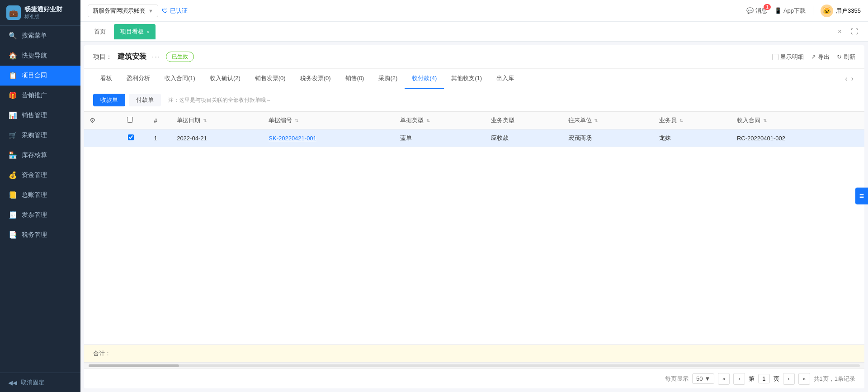 Image resolution: width=868 pixels, height=392 pixels. I want to click on td-income-contract: RC-20220401-002, so click(798, 139).